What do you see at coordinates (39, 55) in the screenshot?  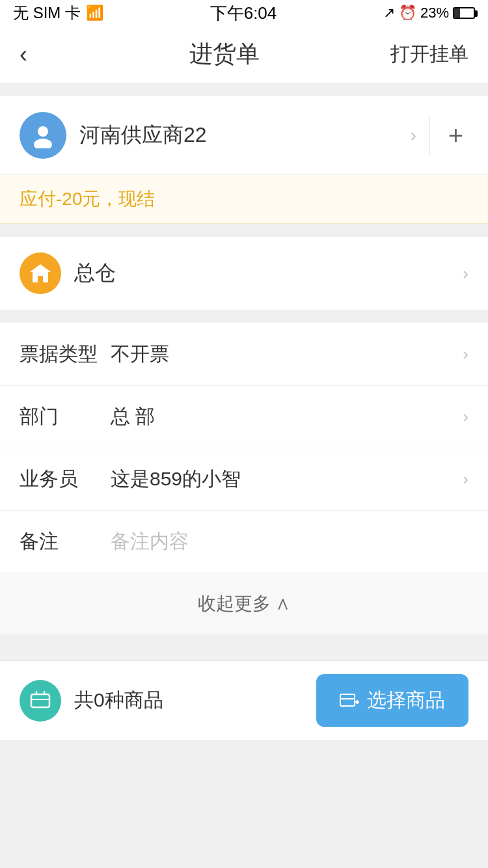 I see `back-button: ‹` at bounding box center [39, 55].